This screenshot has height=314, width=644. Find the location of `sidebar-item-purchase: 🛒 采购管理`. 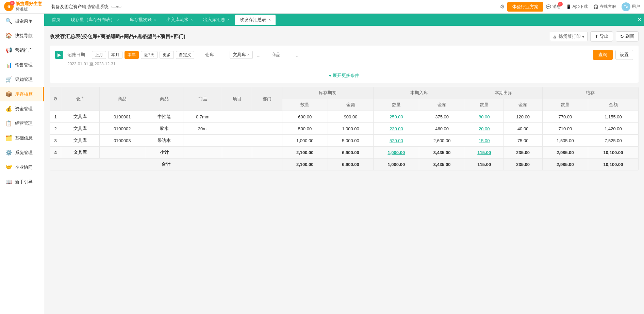

sidebar-item-purchase: 🛒 采购管理 is located at coordinates (22, 80).